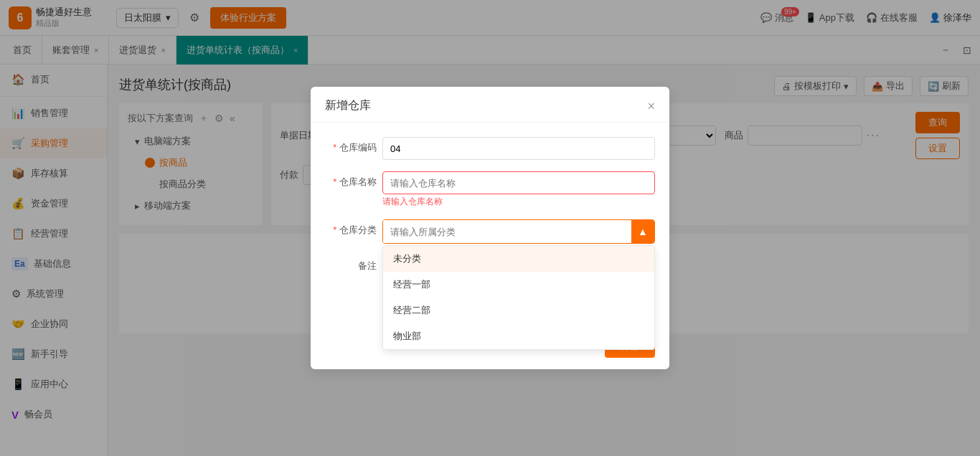 This screenshot has height=456, width=980. I want to click on category-dropdown: 未分类 经营一部 经营二部 物业部, so click(519, 298).